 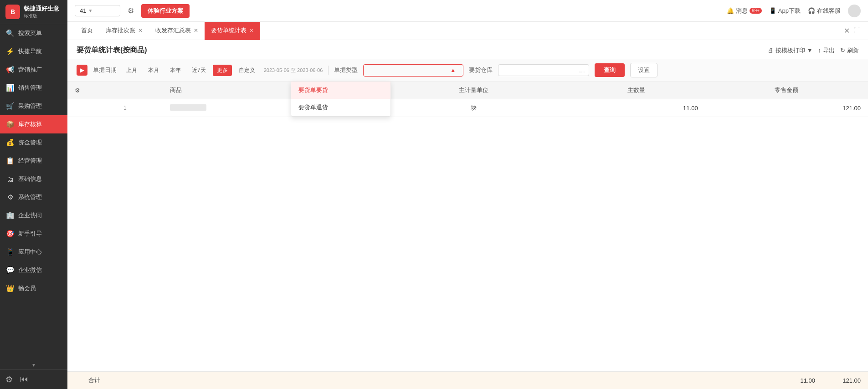 I want to click on page-title: 要货单统计表(按商品), so click(x=112, y=50).